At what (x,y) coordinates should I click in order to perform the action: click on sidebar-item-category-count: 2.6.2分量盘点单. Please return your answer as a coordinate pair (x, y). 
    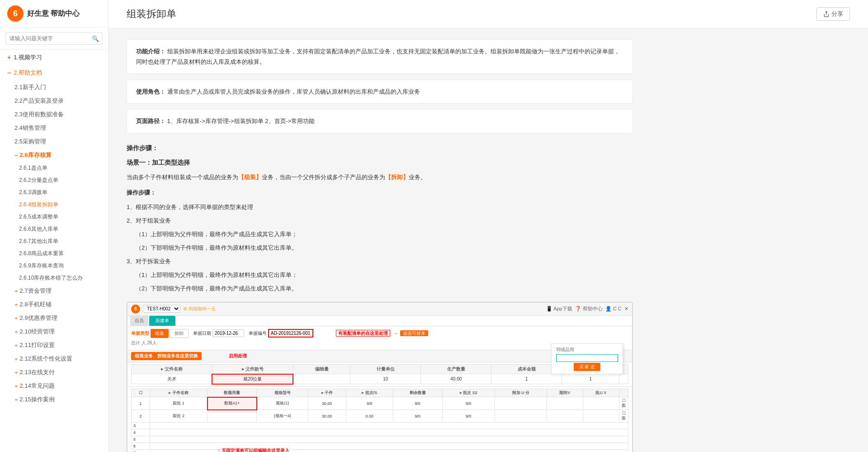
    Looking at the image, I should click on (54, 180).